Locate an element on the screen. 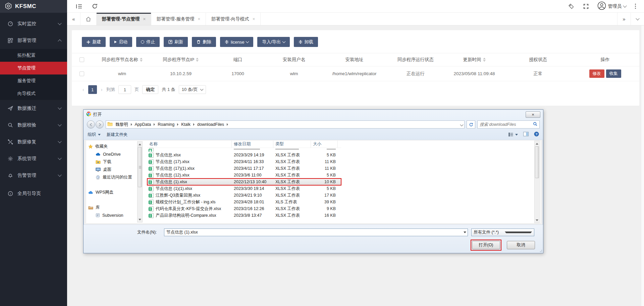  preview-pane-icon is located at coordinates (526, 135).